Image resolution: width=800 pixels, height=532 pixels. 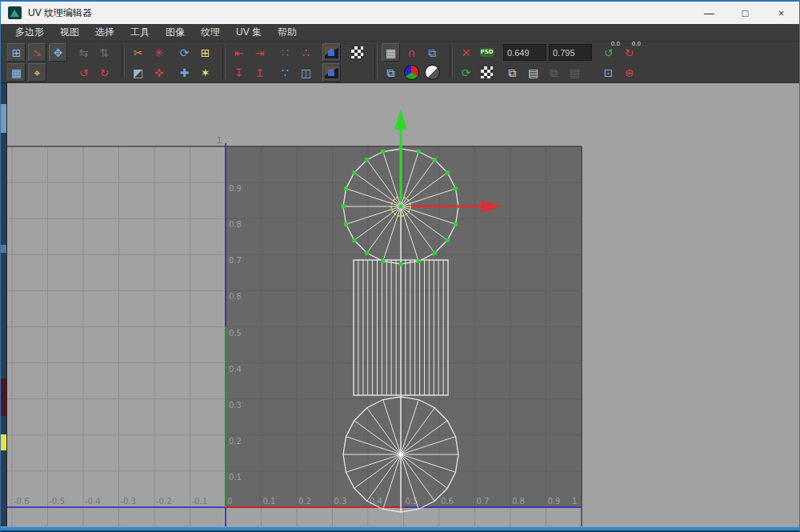 I want to click on x-tick-label: 1, so click(x=574, y=501).